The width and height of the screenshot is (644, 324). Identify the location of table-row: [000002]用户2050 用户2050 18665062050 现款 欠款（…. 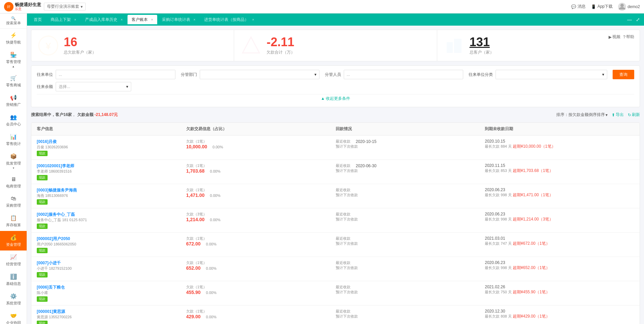
(335, 245).